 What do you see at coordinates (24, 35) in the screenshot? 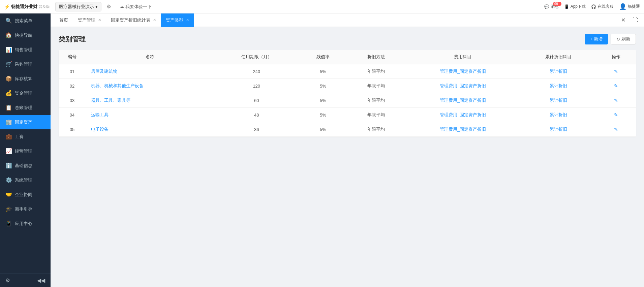
I see `sidebar-label-quick-nav: 快捷导航` at bounding box center [24, 35].